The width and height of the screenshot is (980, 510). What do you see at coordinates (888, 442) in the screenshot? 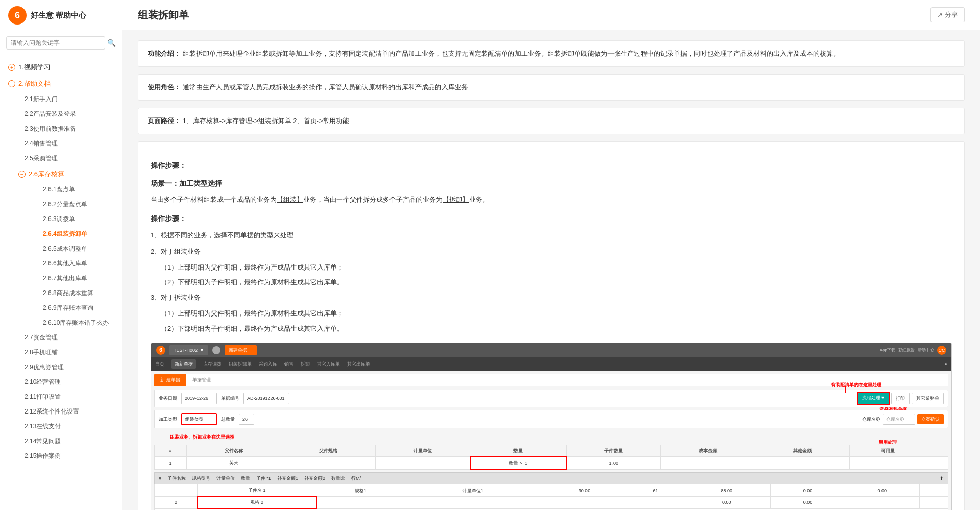
I see `annotation-4: 启用处理` at bounding box center [888, 442].